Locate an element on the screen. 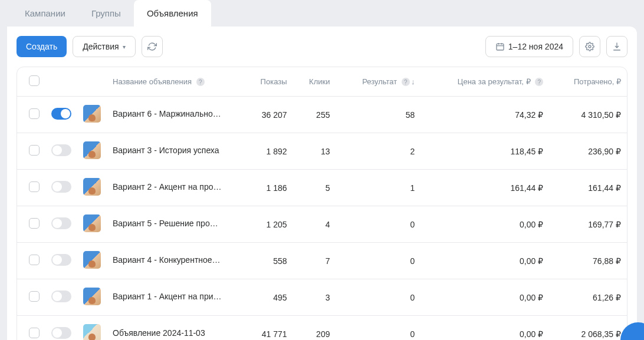 Image resolution: width=644 pixels, height=340 pixels. ad-name: Вариант 2 - Акцент на про… is located at coordinates (167, 187).